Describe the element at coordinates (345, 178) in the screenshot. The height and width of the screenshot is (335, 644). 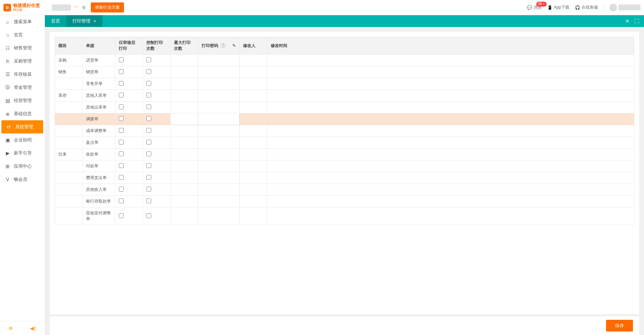
I see `table-row: 费用支出单` at that location.